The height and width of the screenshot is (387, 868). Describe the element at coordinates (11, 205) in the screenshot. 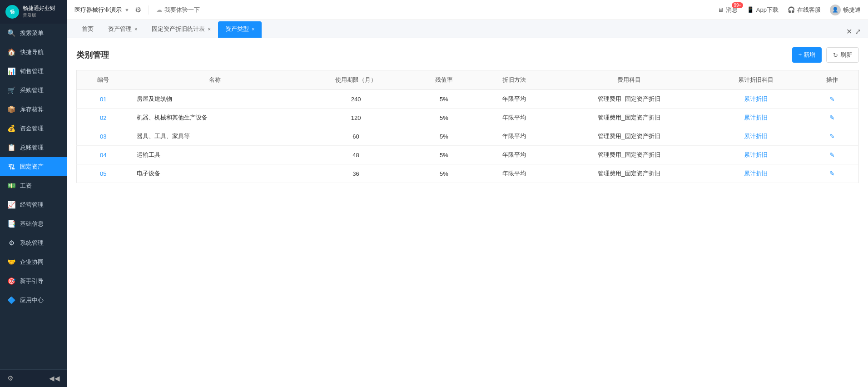

I see `operation-icon: 📈` at that location.